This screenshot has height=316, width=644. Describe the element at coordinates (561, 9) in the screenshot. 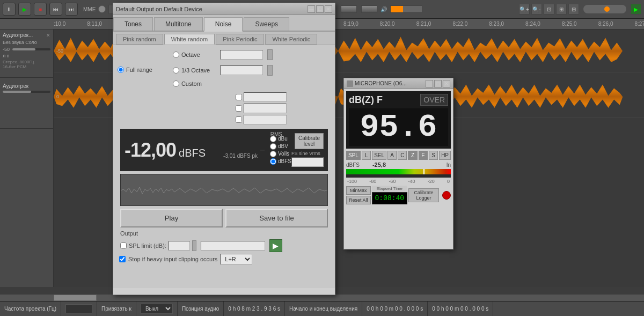

I see `zoom-sel-button: ⊞` at that location.